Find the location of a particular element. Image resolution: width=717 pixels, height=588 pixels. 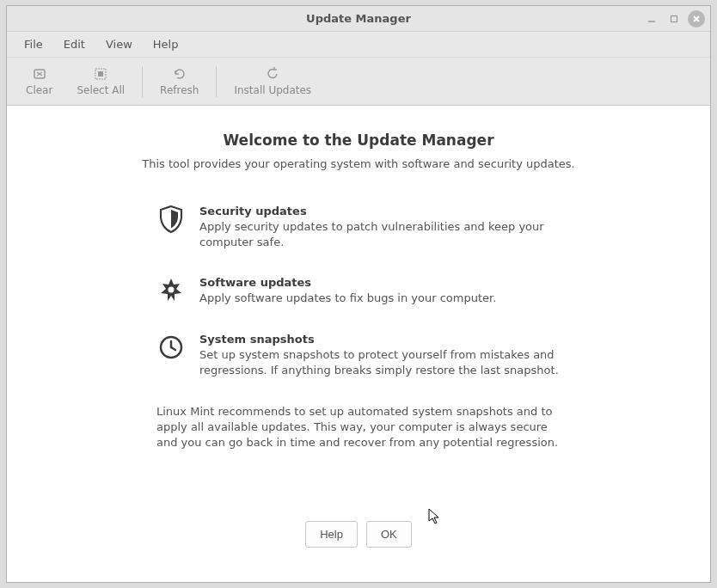

clear-icon is located at coordinates (40, 74).